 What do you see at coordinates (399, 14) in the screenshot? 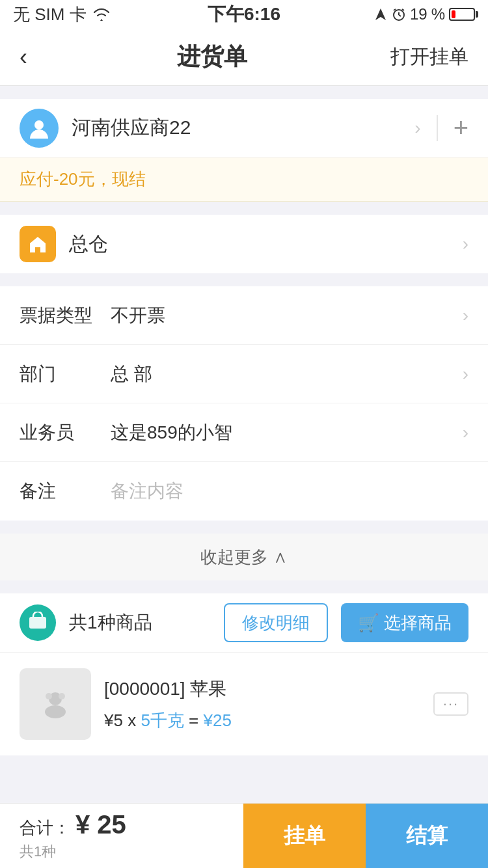
I see `alarm-icon` at bounding box center [399, 14].